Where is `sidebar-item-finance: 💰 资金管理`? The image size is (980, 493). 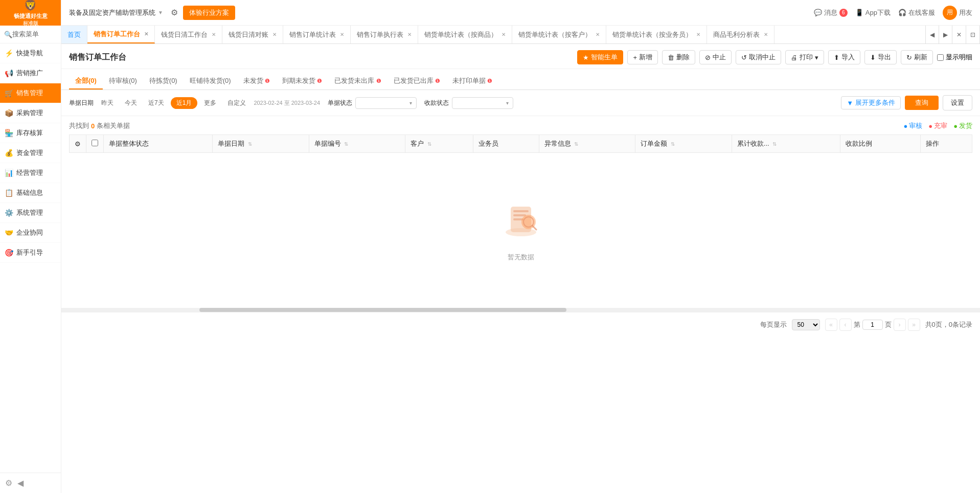
sidebar-item-finance: 💰 资金管理 is located at coordinates (31, 153).